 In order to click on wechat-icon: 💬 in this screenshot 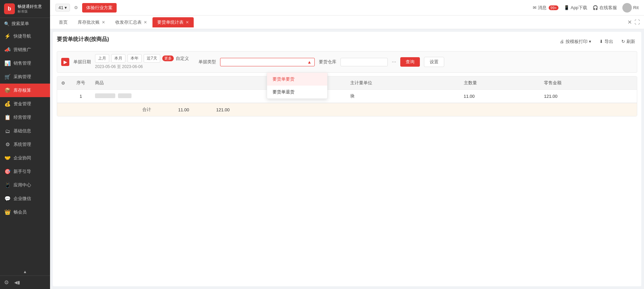, I will do `click(7, 199)`.